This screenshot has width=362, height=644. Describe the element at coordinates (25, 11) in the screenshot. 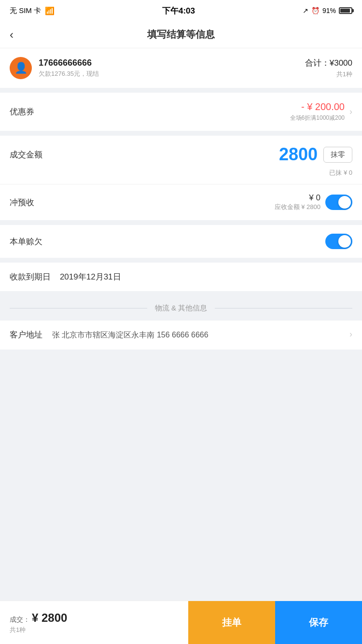

I see `carrier-label: 无 SIM 卡` at that location.